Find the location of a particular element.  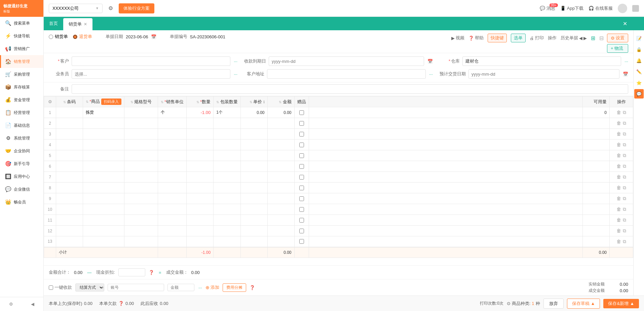

customer-address-input is located at coordinates (346, 74).